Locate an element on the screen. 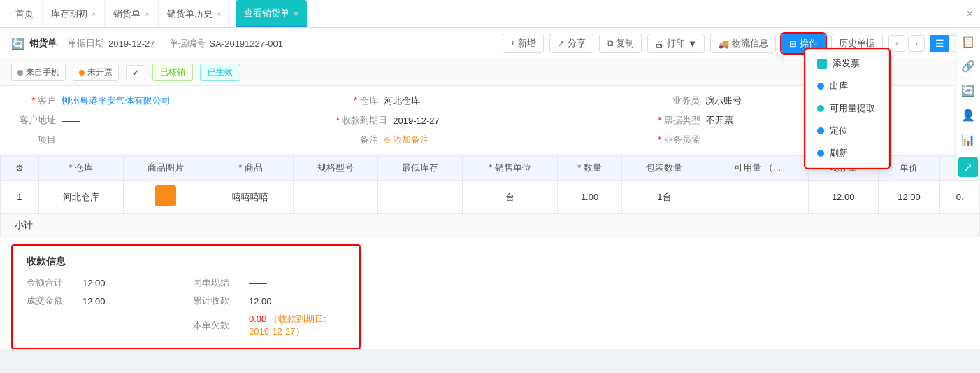  available-qty-icon is located at coordinates (821, 108).